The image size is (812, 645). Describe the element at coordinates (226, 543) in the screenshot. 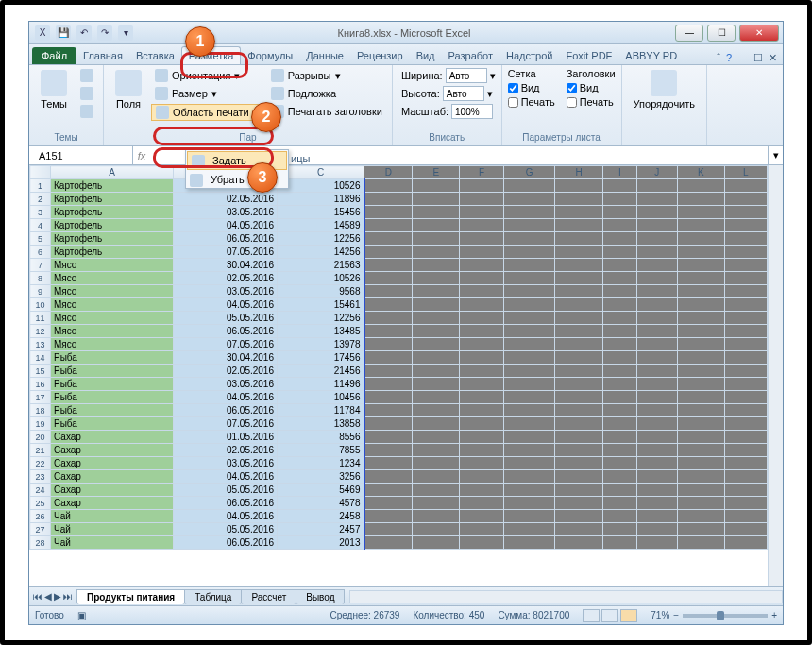

I see `cell: 06.05.2016` at that location.